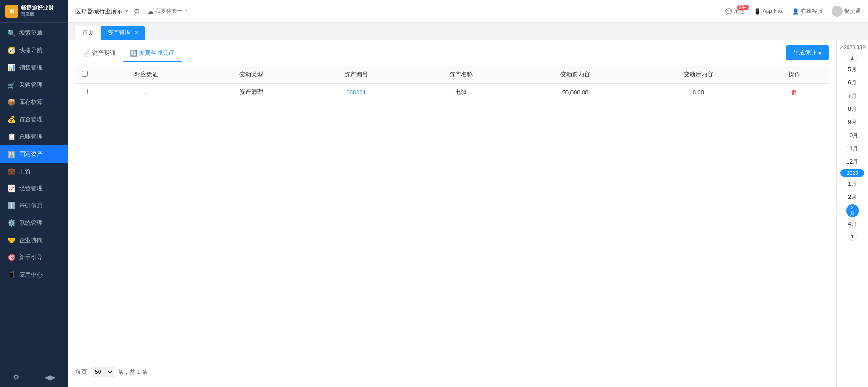 The image size is (868, 387). Describe the element at coordinates (16, 377) in the screenshot. I see `settings-button: ⚙` at that location.